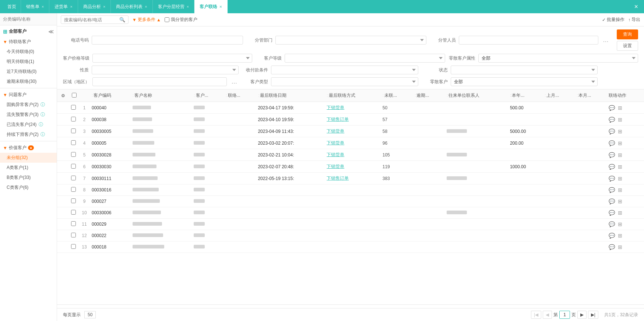 The image size is (644, 321). Describe the element at coordinates (63, 96) in the screenshot. I see `col-settings: ⚙` at that location.